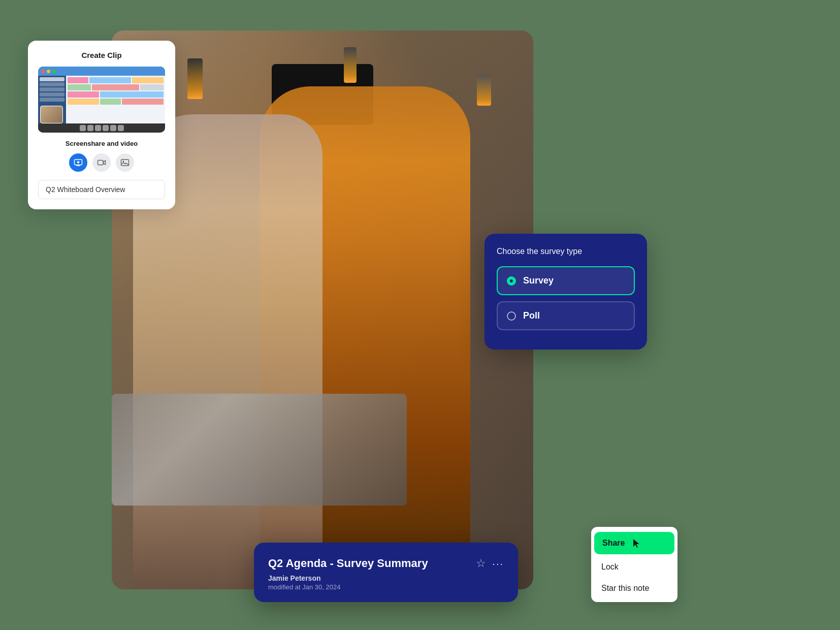 The image size is (840, 630). I want to click on radio-poll, so click(511, 316).